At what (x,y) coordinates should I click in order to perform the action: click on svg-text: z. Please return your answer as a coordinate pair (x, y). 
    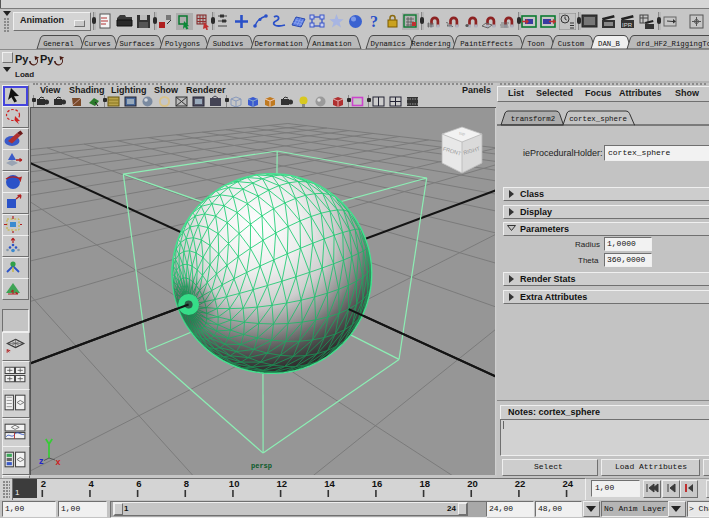
    Looking at the image, I should click on (42, 460).